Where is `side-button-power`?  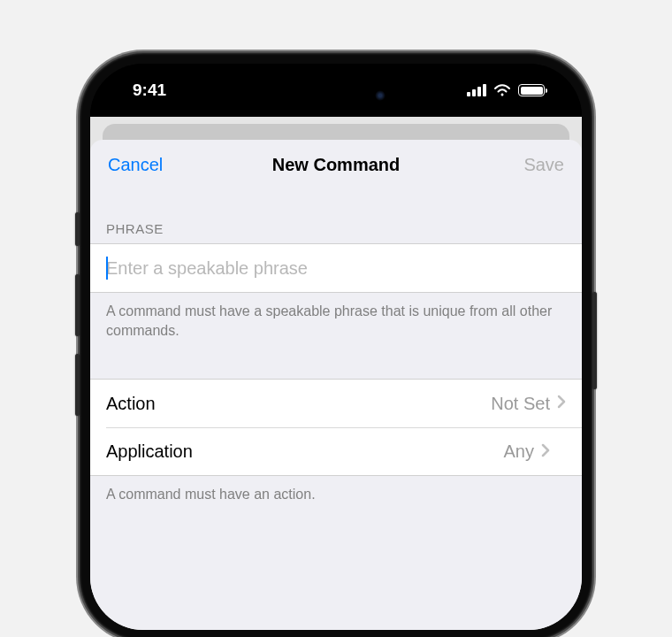
side-button-power is located at coordinates (594, 341).